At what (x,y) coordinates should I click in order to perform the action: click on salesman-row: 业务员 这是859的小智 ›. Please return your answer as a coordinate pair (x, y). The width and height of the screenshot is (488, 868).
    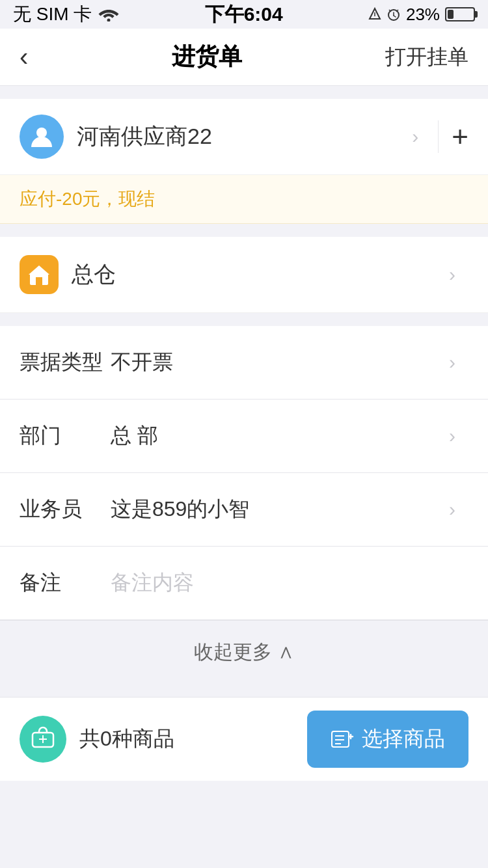
    Looking at the image, I should click on (244, 510).